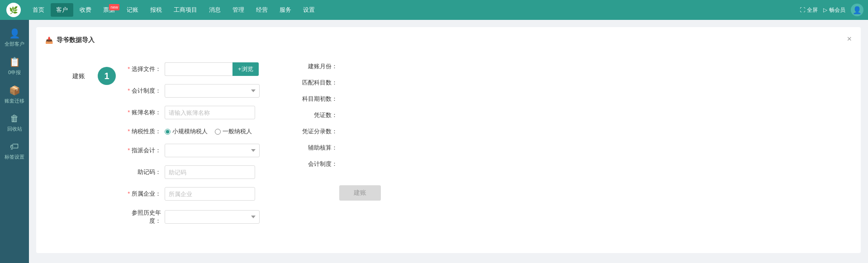 This screenshot has height=263, width=868. I want to click on memo-row: 助记码：, so click(202, 172).